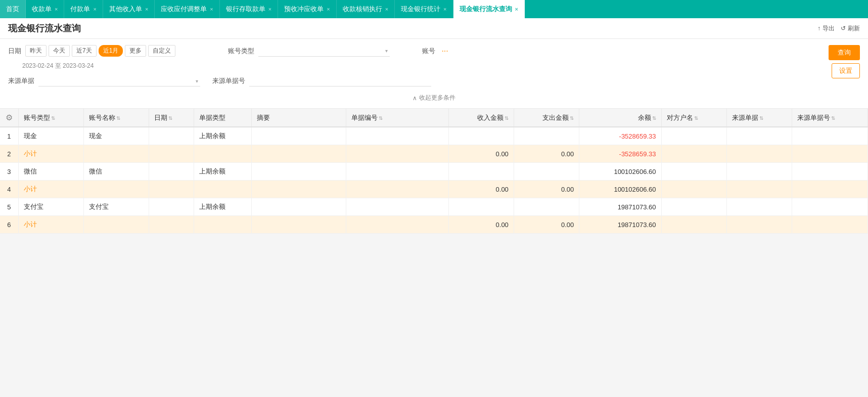  I want to click on nav-item-收款单: 收款单×, so click(45, 9).